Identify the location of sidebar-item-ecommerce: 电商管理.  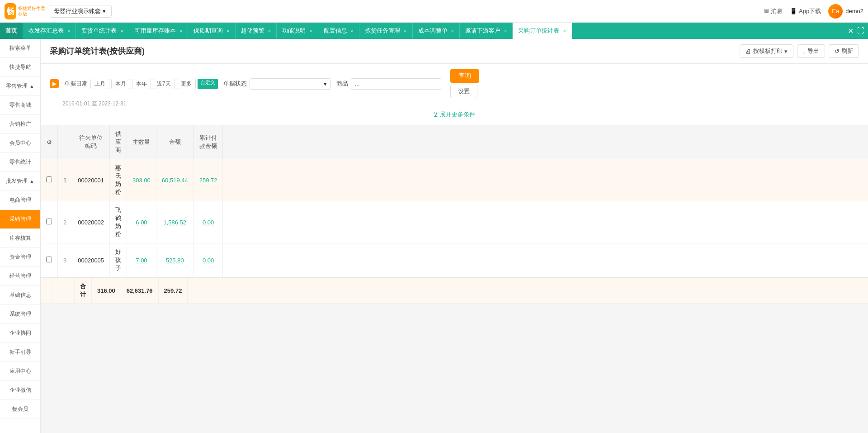
(20, 200).